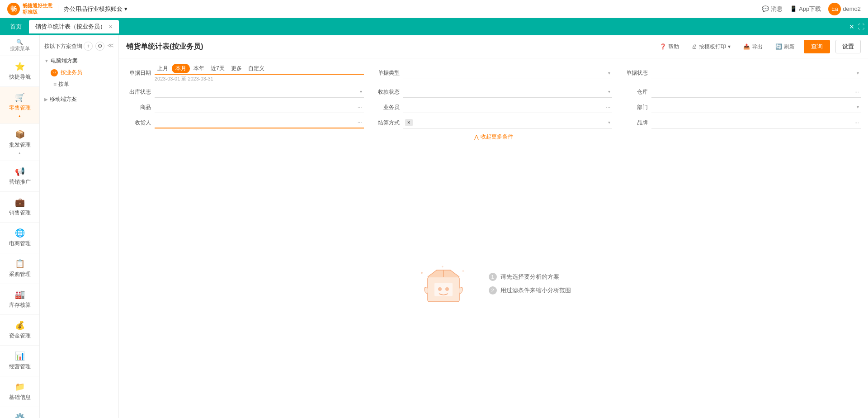 The height and width of the screenshot is (418, 868). Describe the element at coordinates (20, 413) in the screenshot. I see `sidebar-item-system: ⚙️ 系统管理` at that location.